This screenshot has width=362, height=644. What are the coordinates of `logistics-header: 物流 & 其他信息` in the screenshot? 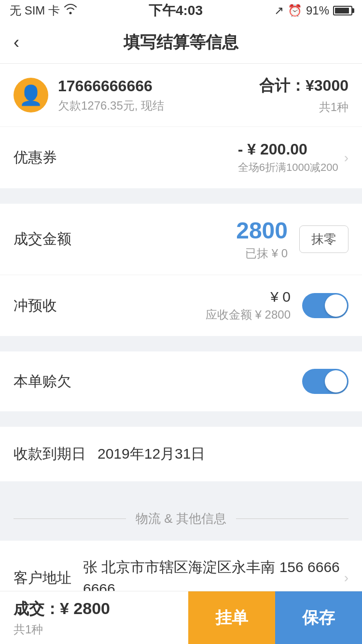 It's located at (181, 518).